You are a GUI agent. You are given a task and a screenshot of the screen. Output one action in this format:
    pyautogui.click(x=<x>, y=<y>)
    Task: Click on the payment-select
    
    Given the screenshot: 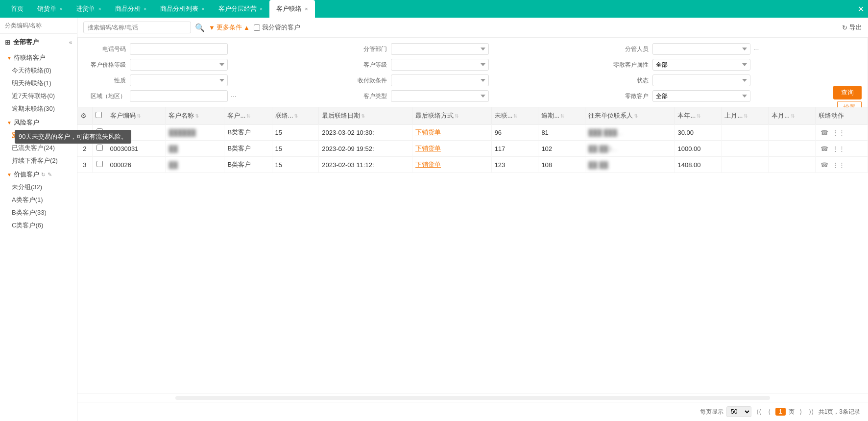 What is the action you would take?
    pyautogui.click(x=440, y=80)
    